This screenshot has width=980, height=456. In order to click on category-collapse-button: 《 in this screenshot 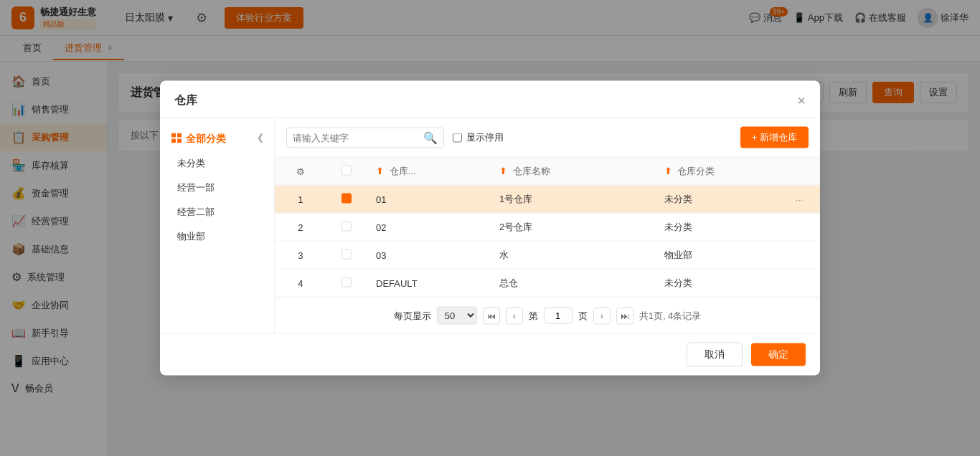, I will do `click(258, 139)`.